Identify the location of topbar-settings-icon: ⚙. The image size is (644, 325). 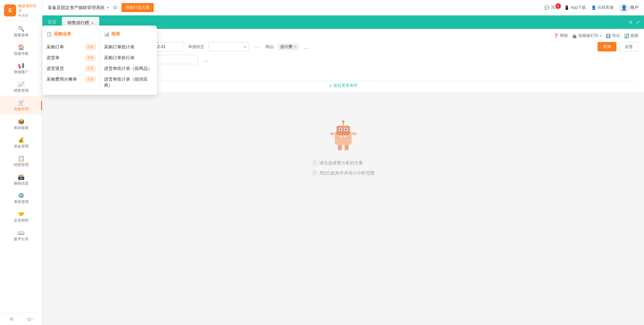
(115, 7).